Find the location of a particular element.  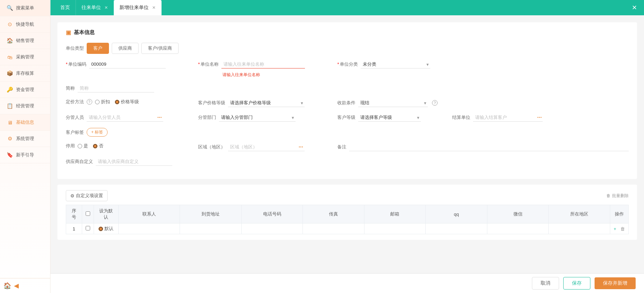

sales-icon: 🏠 is located at coordinates (10, 41).